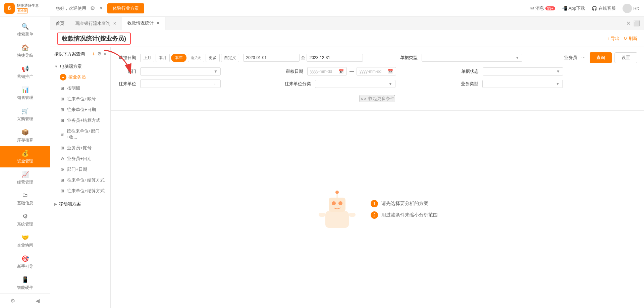 The height and width of the screenshot is (308, 644). What do you see at coordinates (25, 30) in the screenshot?
I see `sidebar-item-search: 🔍 搜索菜单` at bounding box center [25, 30].